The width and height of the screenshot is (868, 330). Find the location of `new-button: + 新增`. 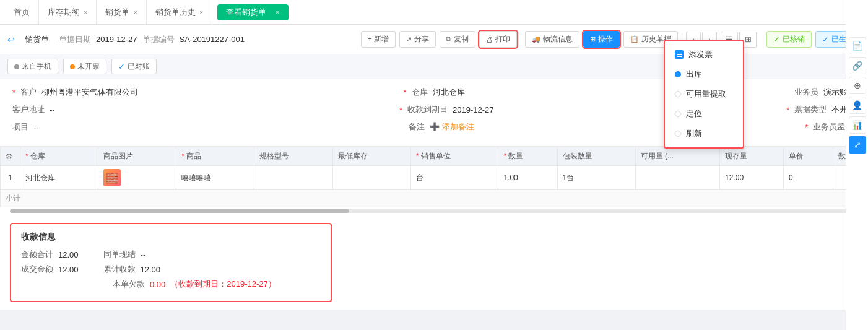

new-button: + 新增 is located at coordinates (378, 40).